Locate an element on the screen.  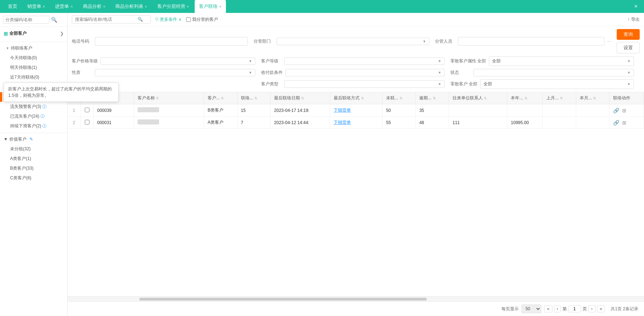
sidebar-item-B类客户(33): B类客户(33) is located at coordinates (34, 169).